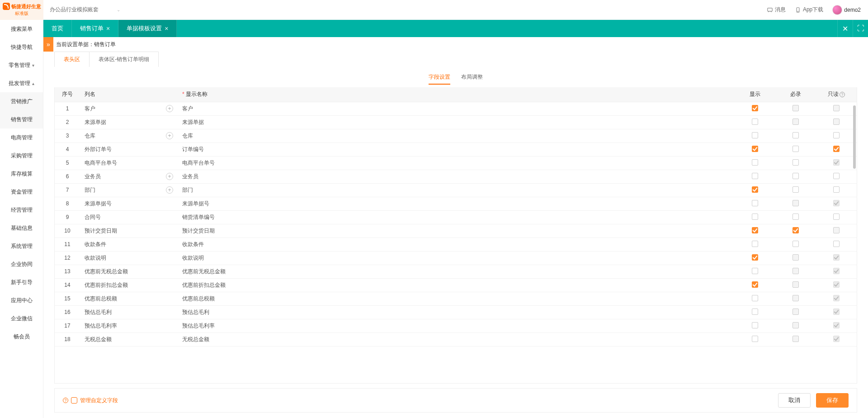 This screenshot has width=868, height=418. What do you see at coordinates (95, 28) in the screenshot?
I see `tab-sales-order: 销售订单 ×` at bounding box center [95, 28].